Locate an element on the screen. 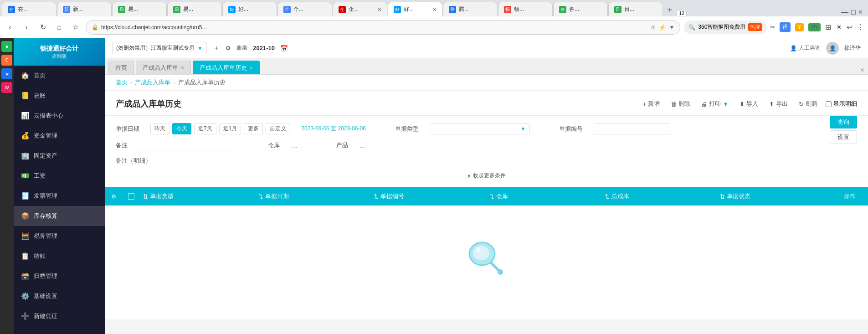  maximize-button: □ is located at coordinates (853, 12).